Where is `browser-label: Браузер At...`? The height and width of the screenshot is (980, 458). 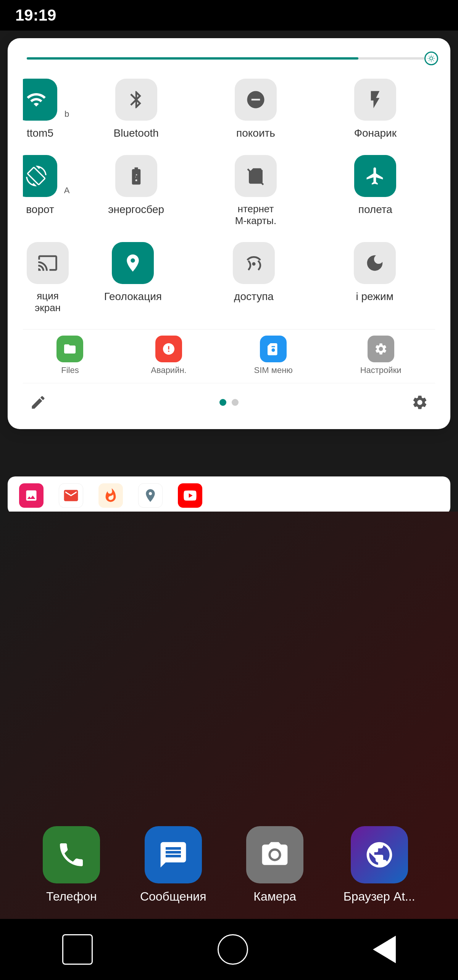 browser-label: Браузер At... is located at coordinates (379, 896).